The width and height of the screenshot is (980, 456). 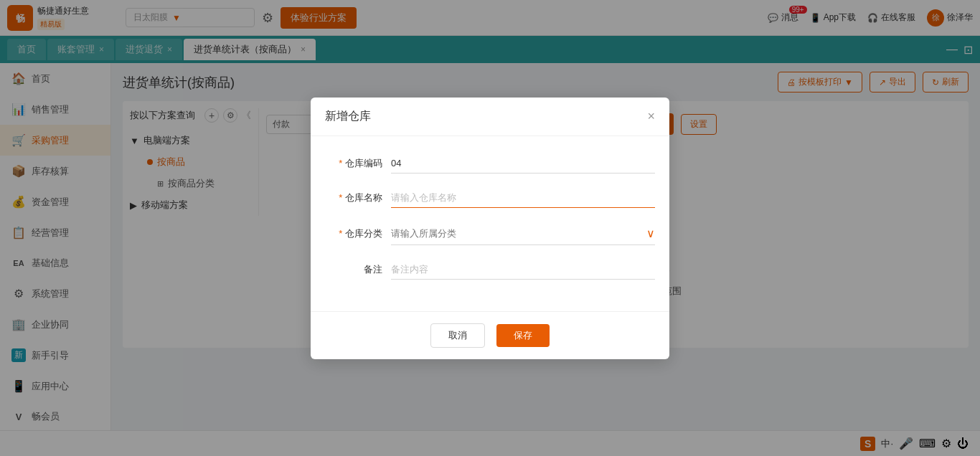 What do you see at coordinates (490, 224) in the screenshot?
I see `modal-body: * 仓库编码 * 仓库名称 * 仓库分类` at bounding box center [490, 224].